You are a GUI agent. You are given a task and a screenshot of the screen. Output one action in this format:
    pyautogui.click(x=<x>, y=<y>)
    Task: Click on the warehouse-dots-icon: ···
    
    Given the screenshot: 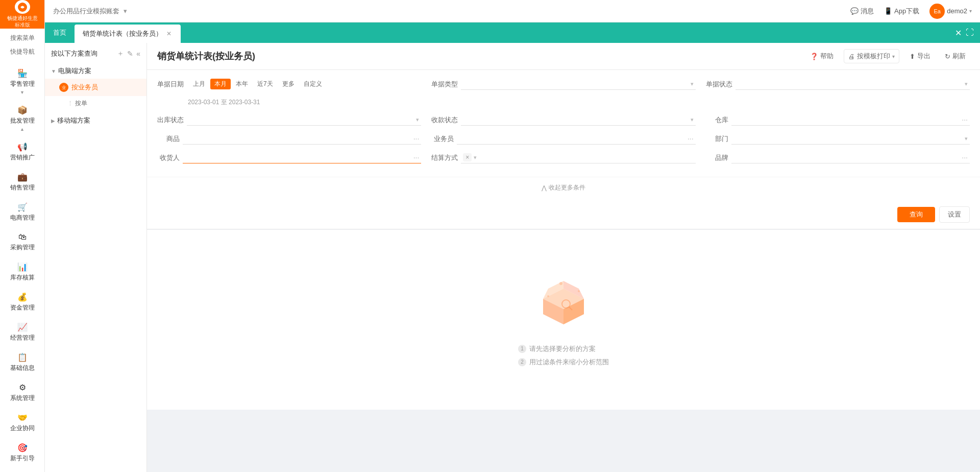 What is the action you would take?
    pyautogui.click(x=965, y=120)
    